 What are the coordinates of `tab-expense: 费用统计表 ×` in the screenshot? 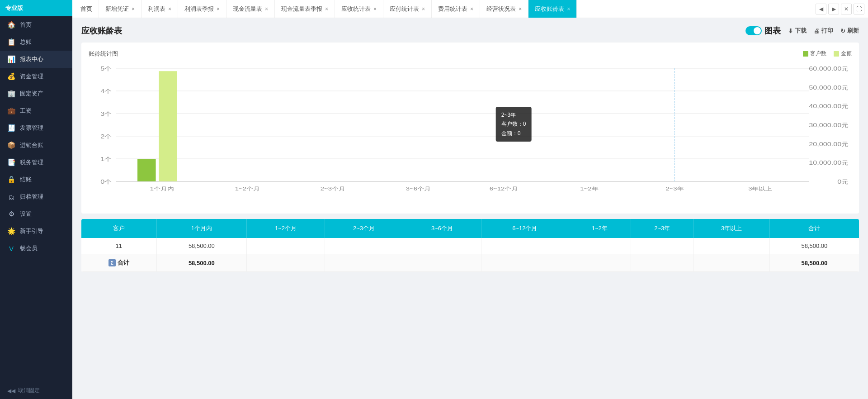 It's located at (456, 9).